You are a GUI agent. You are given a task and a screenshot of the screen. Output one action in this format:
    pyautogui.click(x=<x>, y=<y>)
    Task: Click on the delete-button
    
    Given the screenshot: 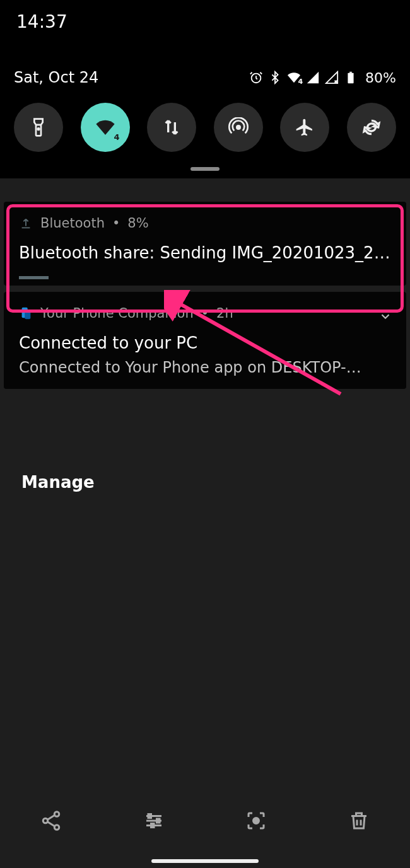 What is the action you would take?
    pyautogui.click(x=359, y=821)
    